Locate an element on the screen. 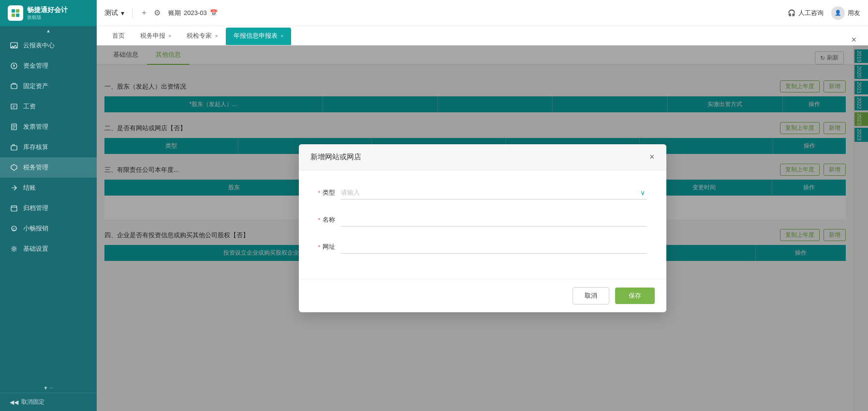 This screenshot has height=411, width=868. tab-home-label: 首页 is located at coordinates (118, 36).